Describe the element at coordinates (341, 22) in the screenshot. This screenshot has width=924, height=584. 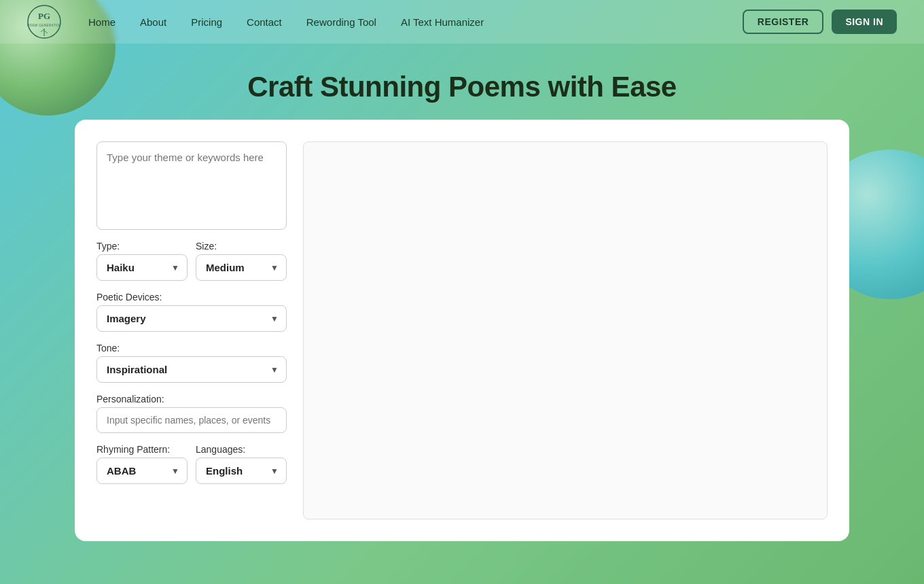
I see `nav-rewording: Rewording Tool` at that location.